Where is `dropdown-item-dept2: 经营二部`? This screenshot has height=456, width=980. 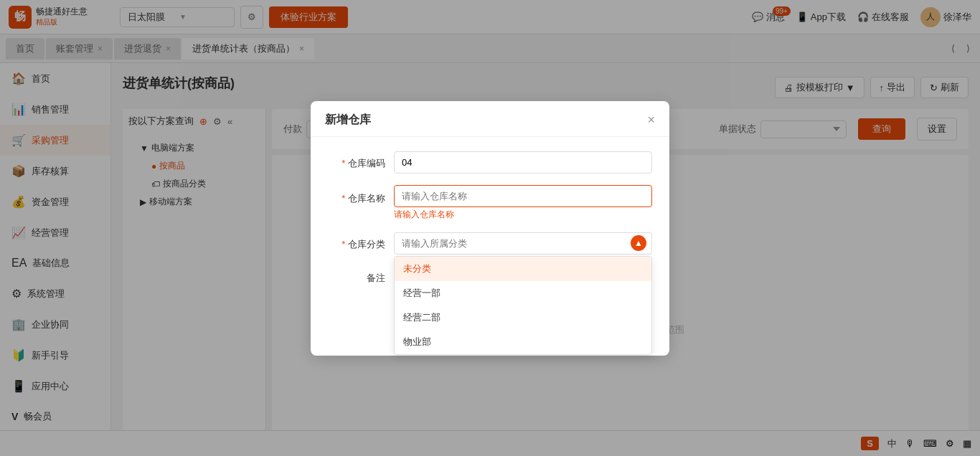 dropdown-item-dept2: 经营二部 is located at coordinates (523, 318).